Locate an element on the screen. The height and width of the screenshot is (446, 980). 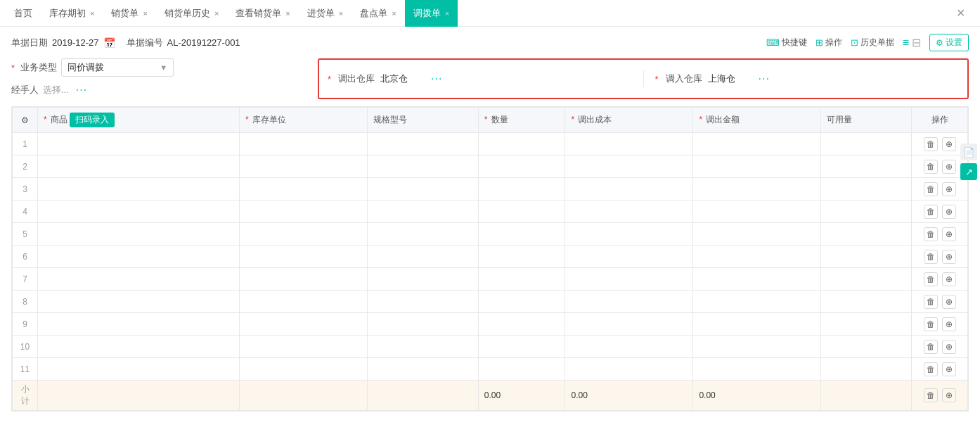
subtotal-delete-button: 🗑 is located at coordinates (931, 395).